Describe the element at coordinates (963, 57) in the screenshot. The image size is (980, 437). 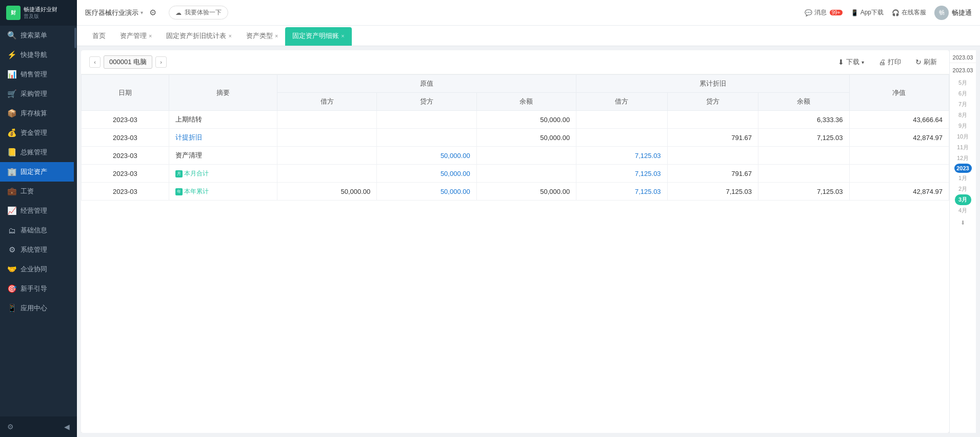
I see `panel-header-1: 2023.03` at that location.